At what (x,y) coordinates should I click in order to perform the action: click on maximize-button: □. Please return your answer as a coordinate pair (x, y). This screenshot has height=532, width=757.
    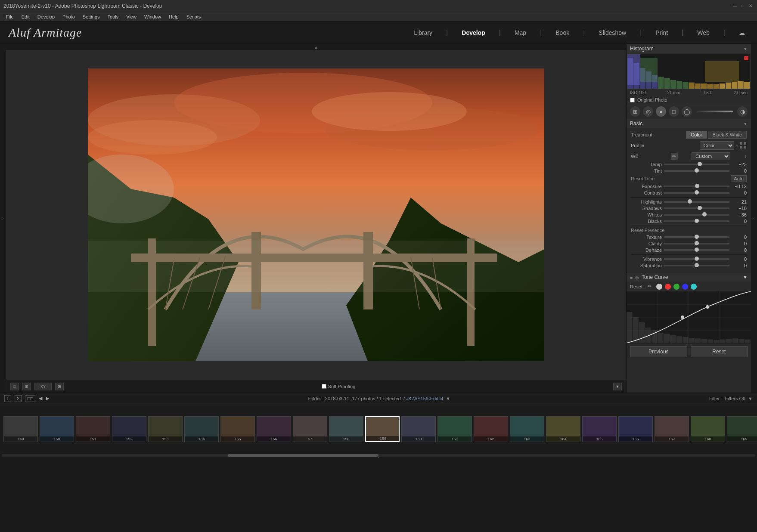
    Looking at the image, I should click on (743, 6).